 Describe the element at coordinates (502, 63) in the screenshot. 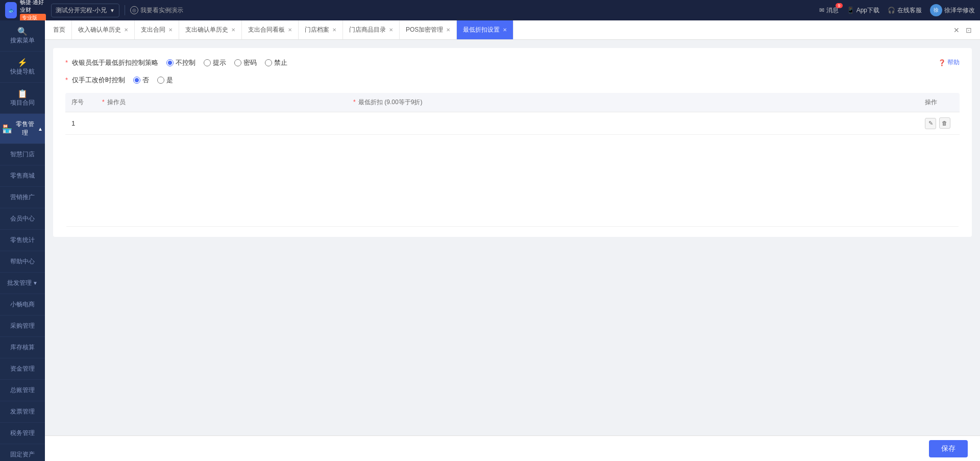

I see `discount-policy-row: * 收银员低于最低折扣控制策略 不控制 提示` at that location.